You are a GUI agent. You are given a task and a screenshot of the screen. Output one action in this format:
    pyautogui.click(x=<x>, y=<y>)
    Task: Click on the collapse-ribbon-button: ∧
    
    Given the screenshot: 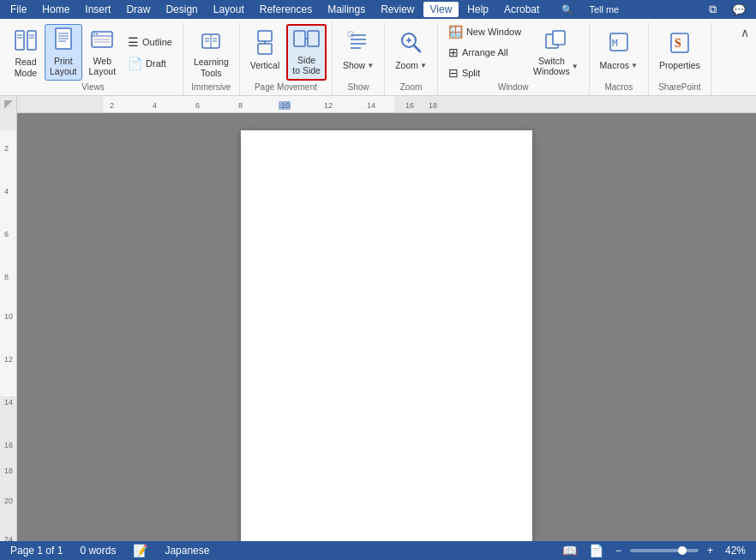 What is the action you would take?
    pyautogui.click(x=745, y=33)
    